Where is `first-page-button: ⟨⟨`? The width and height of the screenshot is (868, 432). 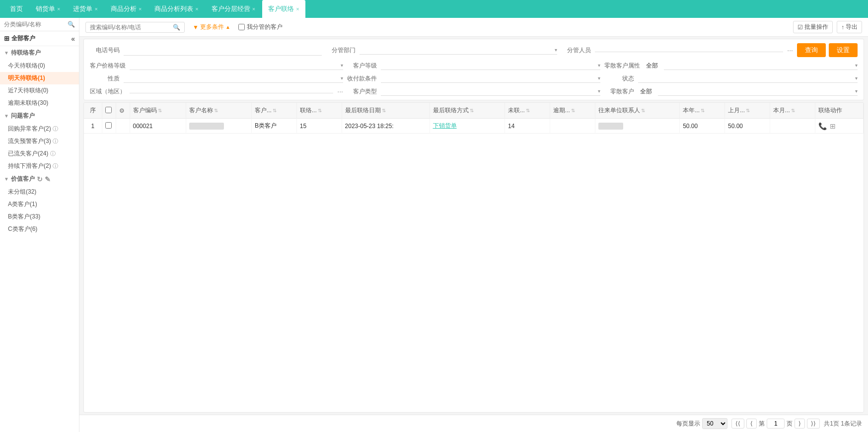
first-page-button: ⟨⟨ is located at coordinates (738, 424).